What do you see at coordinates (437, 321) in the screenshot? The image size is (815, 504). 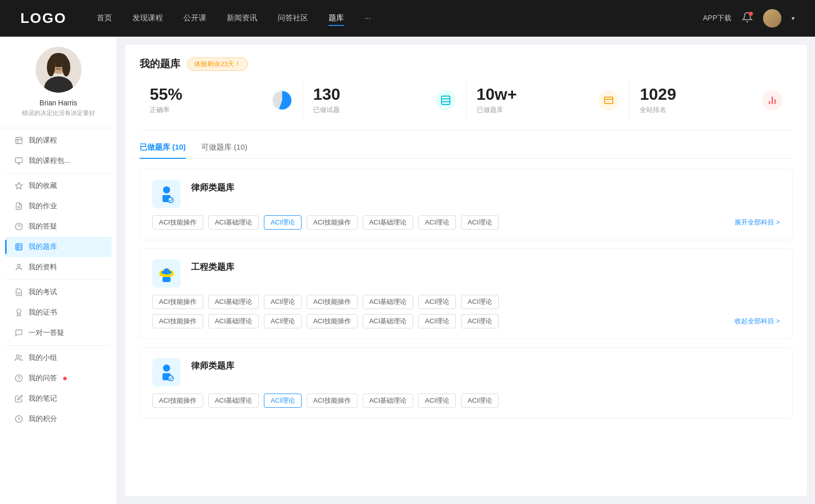 I see `tag-2-1-5: ACI理论` at bounding box center [437, 321].